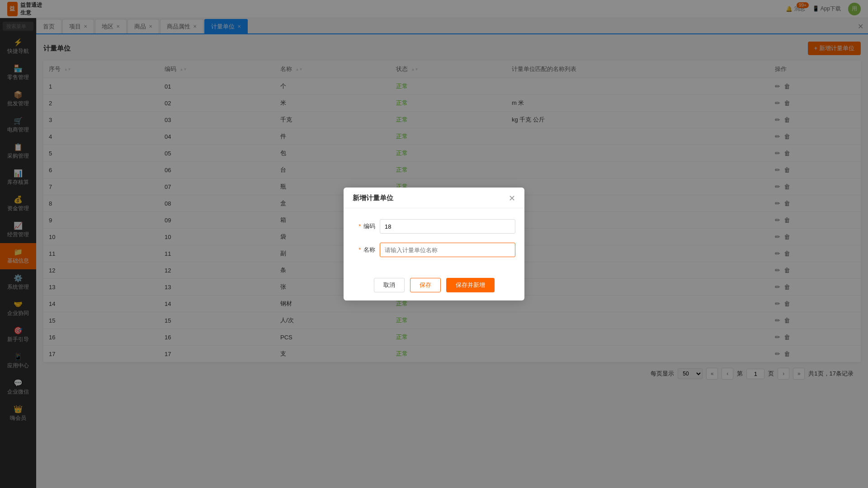  What do you see at coordinates (366, 226) in the screenshot?
I see `code-label: * 编码` at bounding box center [366, 226].